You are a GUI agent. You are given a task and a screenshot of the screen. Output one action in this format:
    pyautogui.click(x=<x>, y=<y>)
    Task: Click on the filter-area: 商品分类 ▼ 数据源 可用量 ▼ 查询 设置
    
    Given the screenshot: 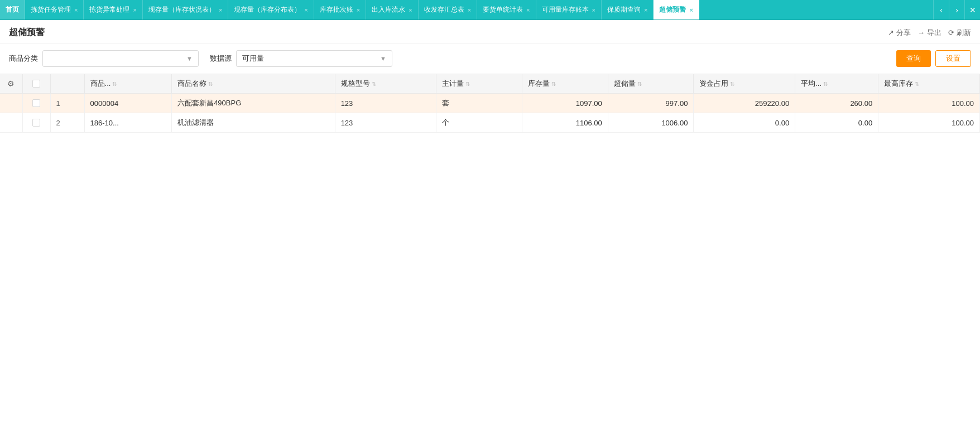 What is the action you would take?
    pyautogui.click(x=490, y=59)
    